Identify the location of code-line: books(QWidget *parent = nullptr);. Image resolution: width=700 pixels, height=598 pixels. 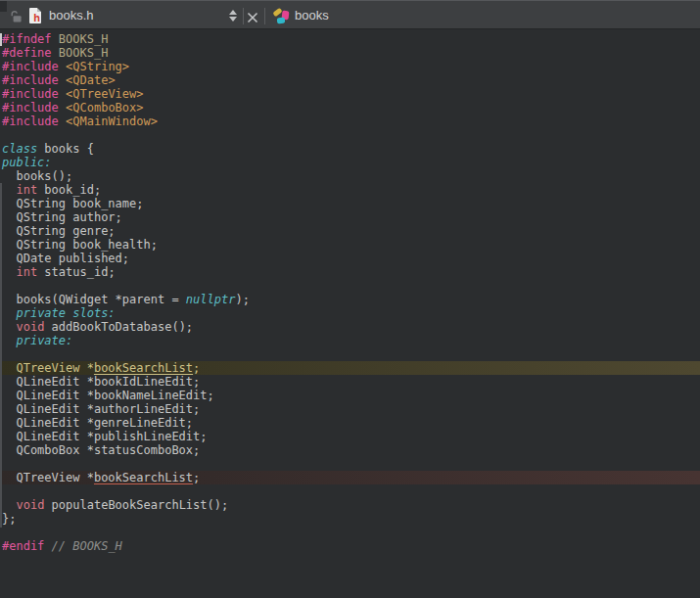
(350, 299).